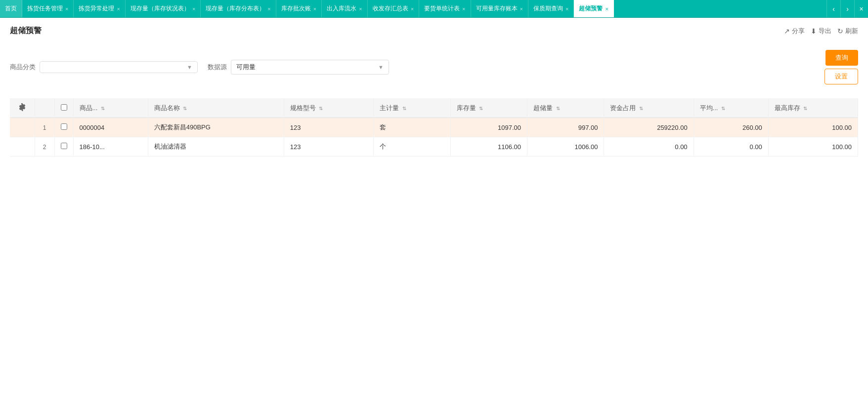  I want to click on col-capital-usage-label: 资金占用, so click(623, 108).